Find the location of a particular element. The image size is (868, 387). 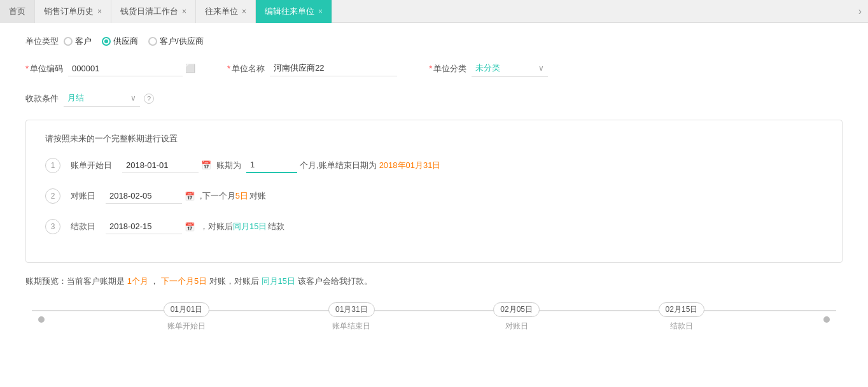

radio-customer: 客户 is located at coordinates (78, 41).